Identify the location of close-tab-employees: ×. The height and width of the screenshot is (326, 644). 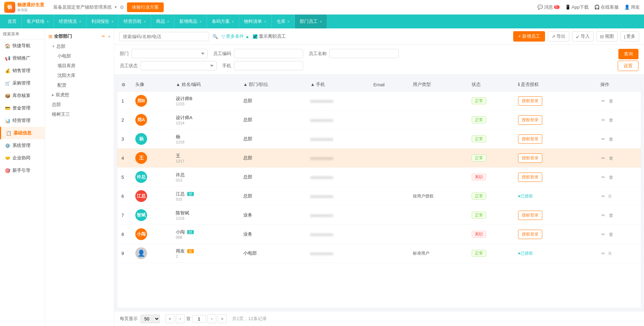
(321, 21).